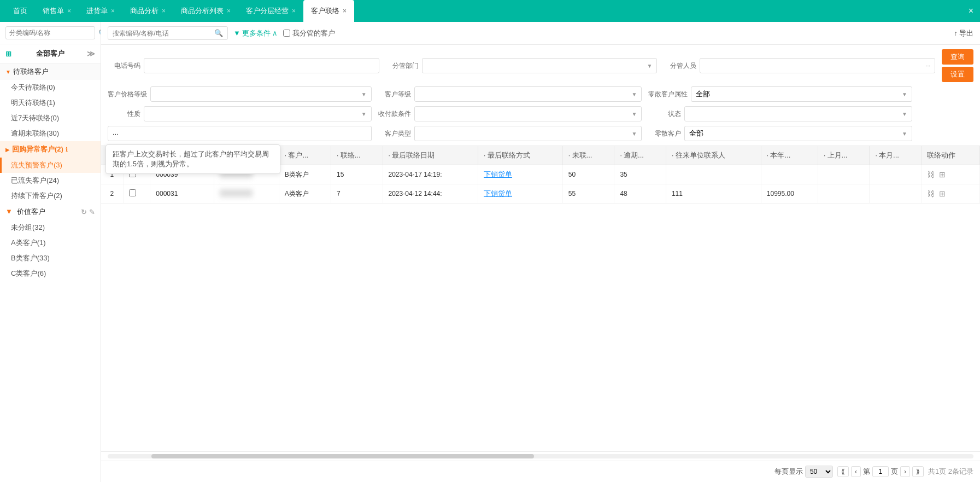  Describe the element at coordinates (964, 33) in the screenshot. I see `export-button: ↑ 导出` at that location.